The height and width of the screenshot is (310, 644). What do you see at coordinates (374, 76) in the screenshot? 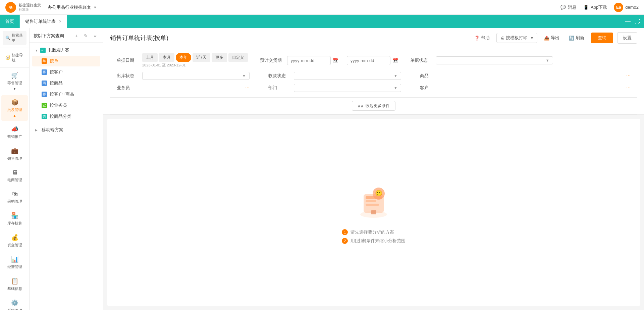
I see `filter-row-2: 出库状态 ▼ 收款状态 ▼ 商品 ···` at bounding box center [374, 76].